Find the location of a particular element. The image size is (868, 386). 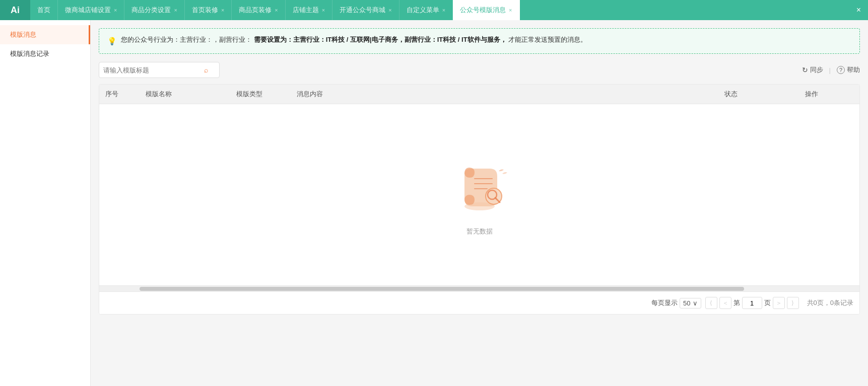

table-header-status: 状态 is located at coordinates (759, 94).